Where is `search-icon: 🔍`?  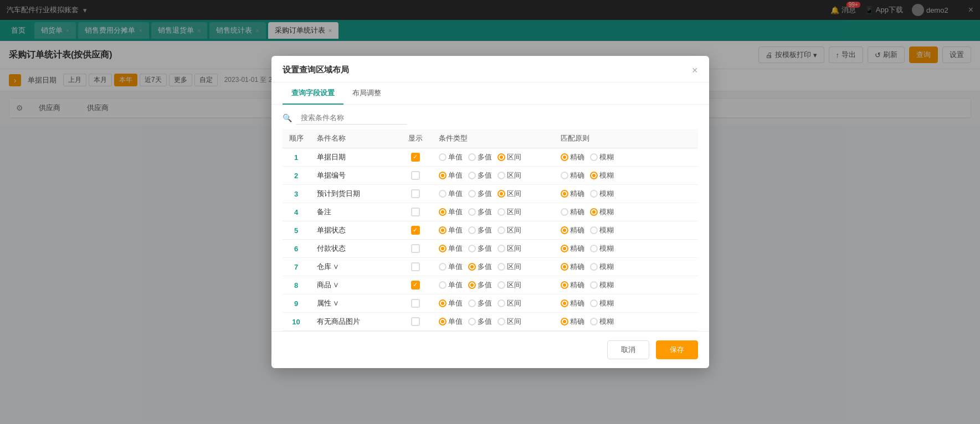 search-icon: 🔍 is located at coordinates (287, 118).